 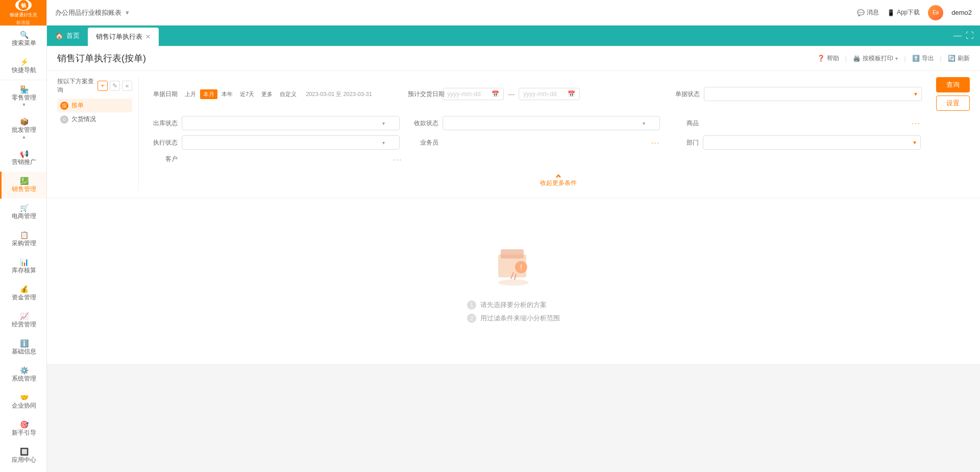 I want to click on empty-tips: 1 请先选择要分析的方案 2 用过滤条件来缩小分析范围, so click(x=513, y=312).